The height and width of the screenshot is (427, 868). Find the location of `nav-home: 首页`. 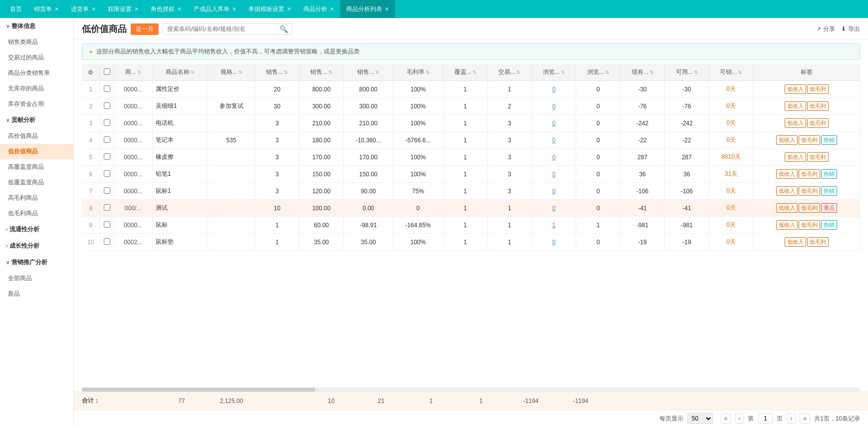

nav-home: 首页 is located at coordinates (16, 9).